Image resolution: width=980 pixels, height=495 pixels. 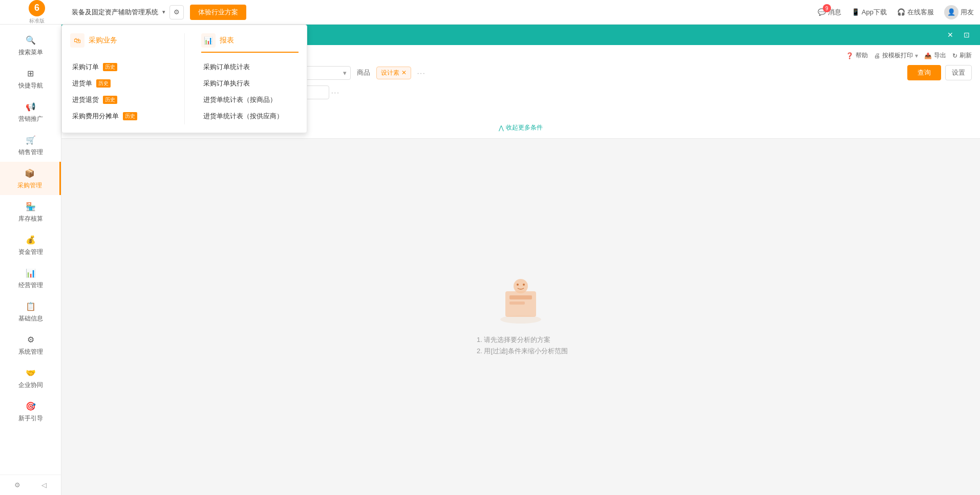 I want to click on tab-maximize-btn: ⊡, so click(x=967, y=35).